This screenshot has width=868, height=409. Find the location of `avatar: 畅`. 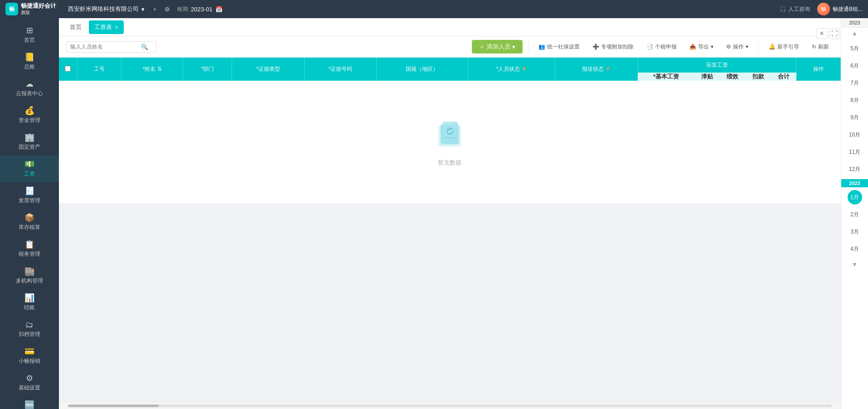

avatar: 畅 is located at coordinates (824, 9).